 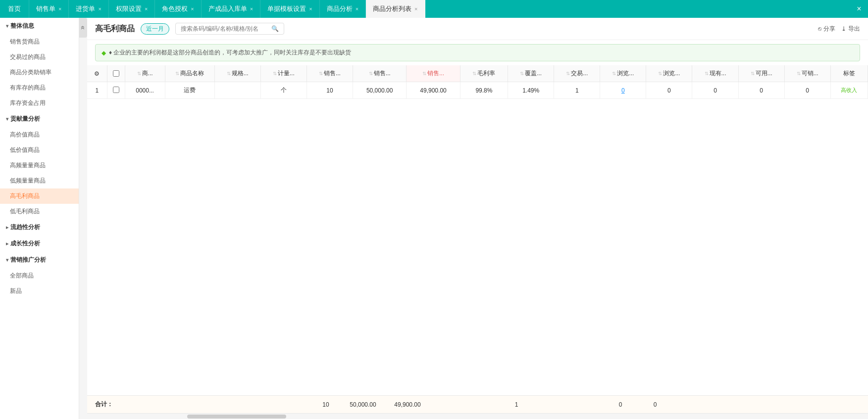 What do you see at coordinates (379, 91) in the screenshot?
I see `cell-sales-amount: 50,000.00` at bounding box center [379, 91].